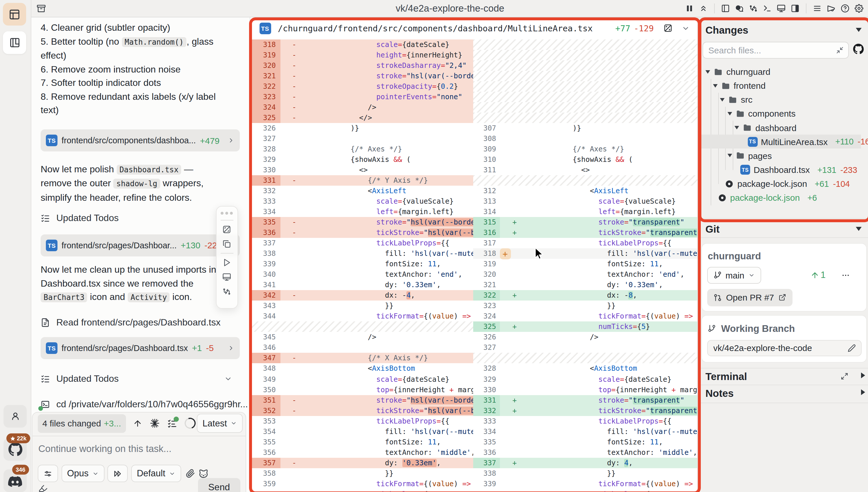  What do you see at coordinates (859, 8) in the screenshot?
I see `gear-icon` at bounding box center [859, 8].